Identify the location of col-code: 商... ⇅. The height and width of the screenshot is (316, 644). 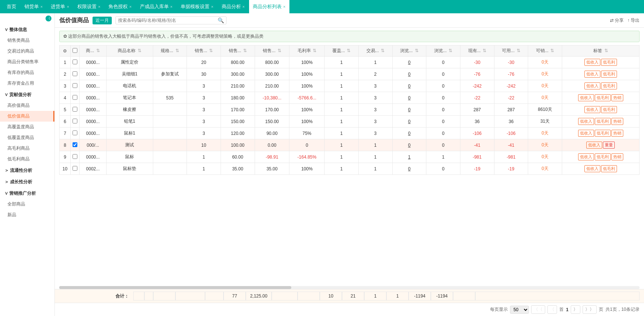
(93, 51).